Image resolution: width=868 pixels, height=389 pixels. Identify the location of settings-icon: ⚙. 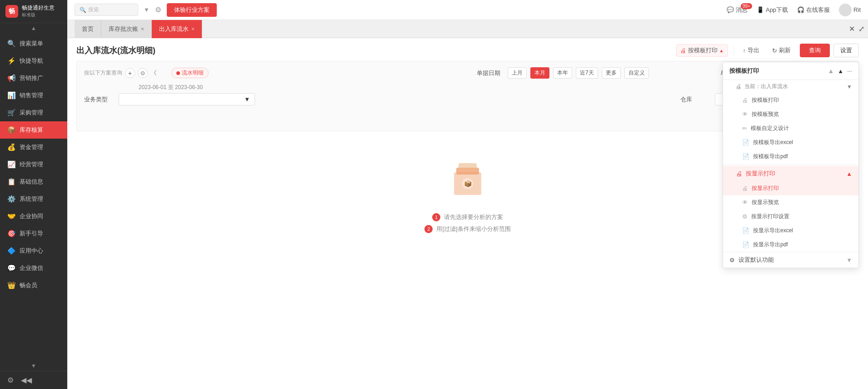
(10, 380).